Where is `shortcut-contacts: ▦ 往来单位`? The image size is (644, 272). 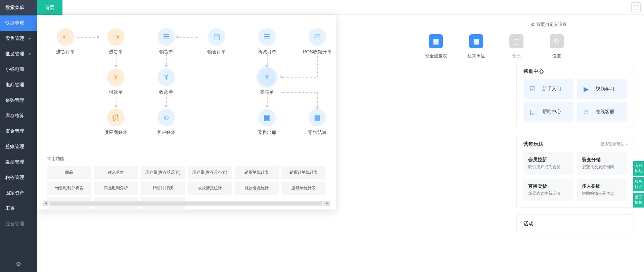
shortcut-contacts: ▦ 往来单位 is located at coordinates (476, 47).